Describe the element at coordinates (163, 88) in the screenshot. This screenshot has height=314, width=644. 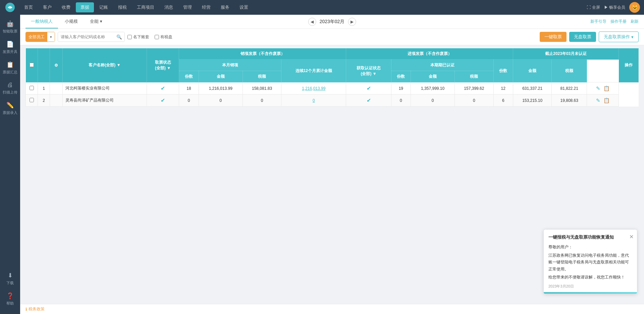
I see `cancel-status-icon-1: ✔` at that location.